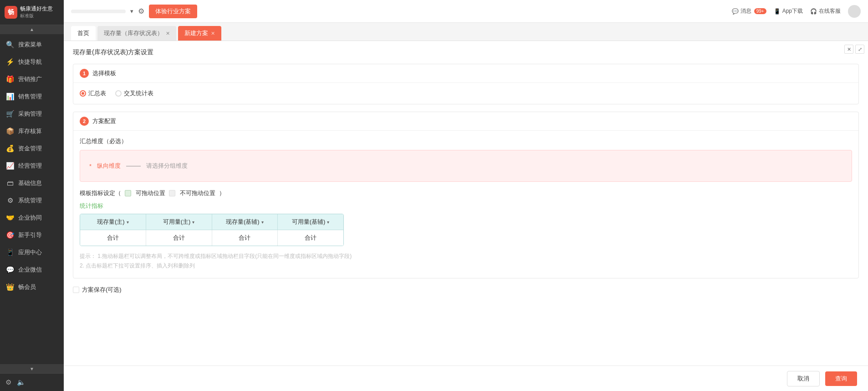  Describe the element at coordinates (849, 49) in the screenshot. I see `close-panel-icon: ✕` at that location.